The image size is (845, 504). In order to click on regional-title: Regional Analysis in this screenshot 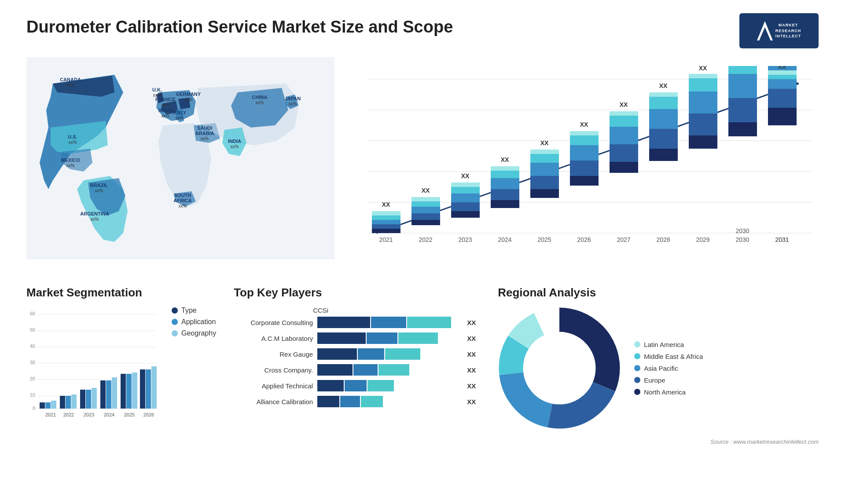, I will do `click(658, 293)`.